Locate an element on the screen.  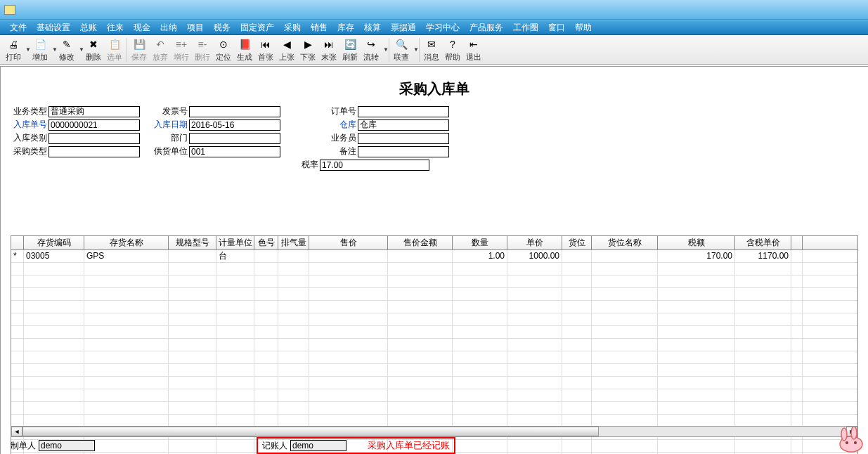
menu-学习中心: 学习中心 is located at coordinates (443, 28).